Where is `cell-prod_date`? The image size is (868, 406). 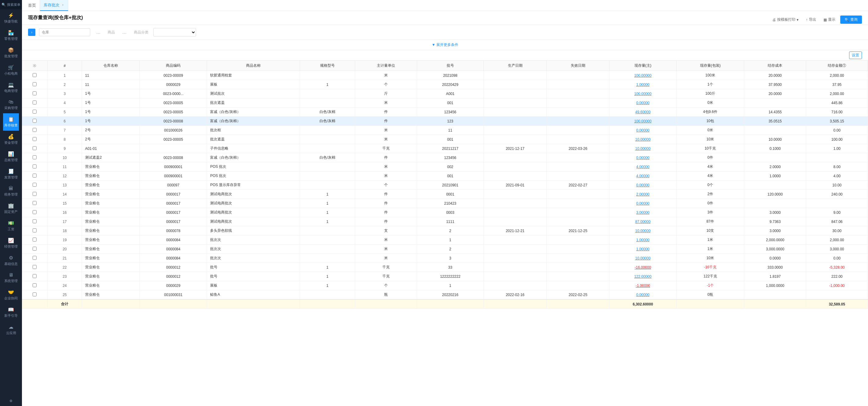
cell-prod_date is located at coordinates (515, 222).